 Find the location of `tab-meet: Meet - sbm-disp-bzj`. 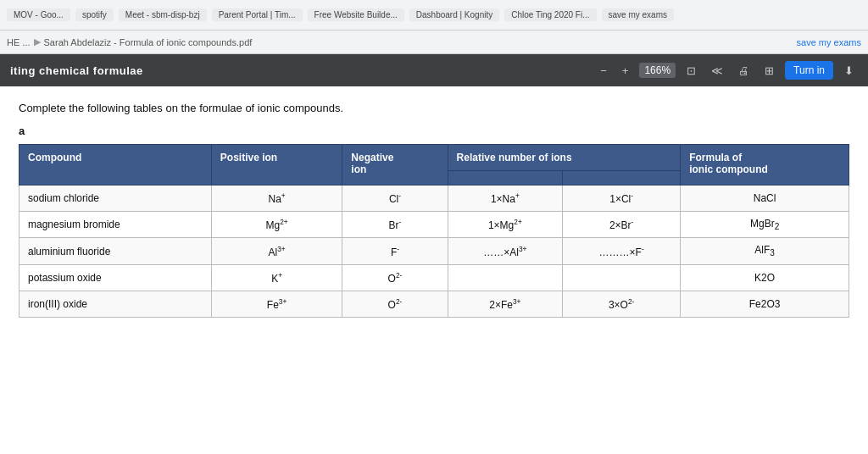

tab-meet: Meet - sbm-disp-bzj is located at coordinates (163, 15).